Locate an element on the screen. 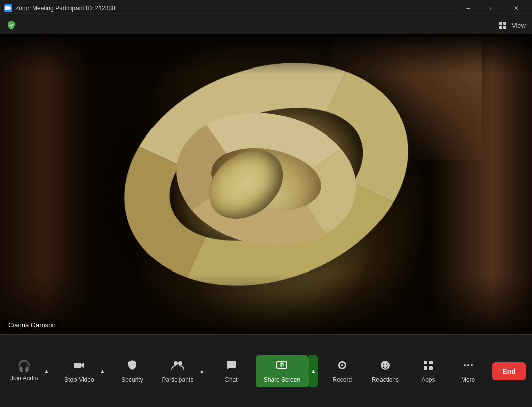 The image size is (532, 407). share-screen-group: Share Screen ▲ is located at coordinates (287, 371).